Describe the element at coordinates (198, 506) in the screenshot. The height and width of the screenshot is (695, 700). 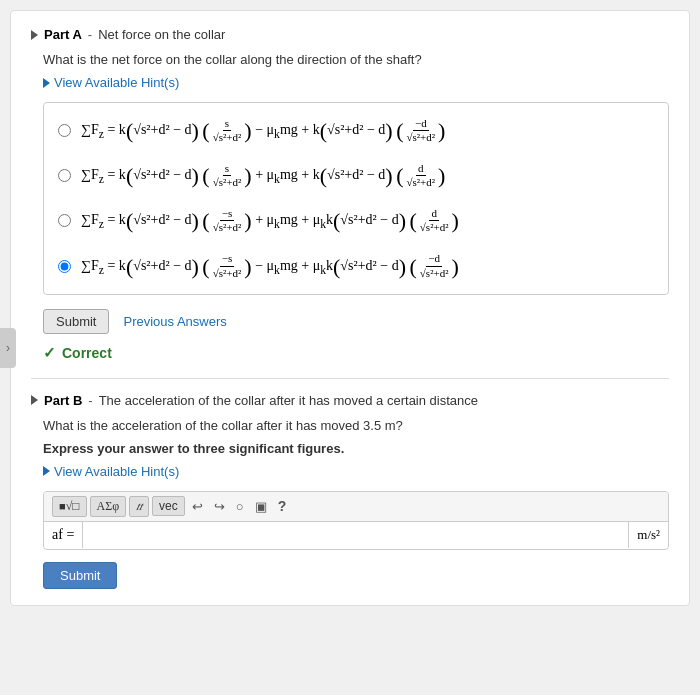
I see `undo-icon: ↩` at that location.